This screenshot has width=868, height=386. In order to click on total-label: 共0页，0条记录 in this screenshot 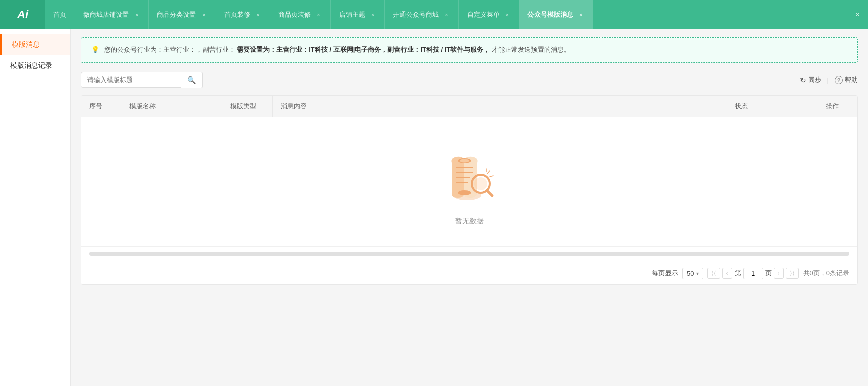, I will do `click(826, 273)`.